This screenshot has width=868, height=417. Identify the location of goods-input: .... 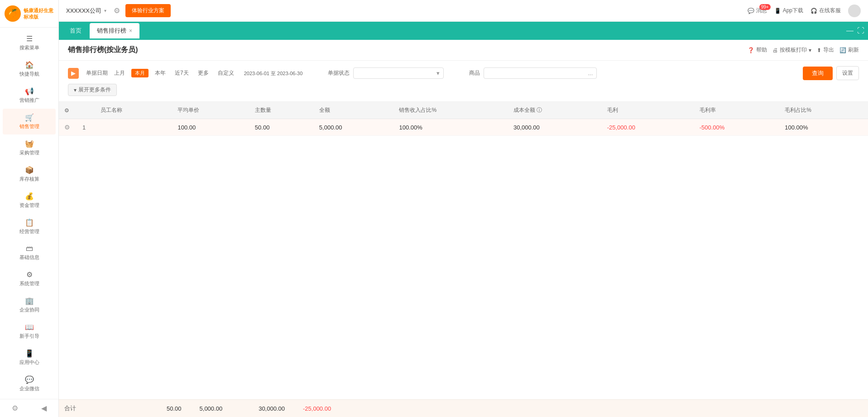
(540, 73).